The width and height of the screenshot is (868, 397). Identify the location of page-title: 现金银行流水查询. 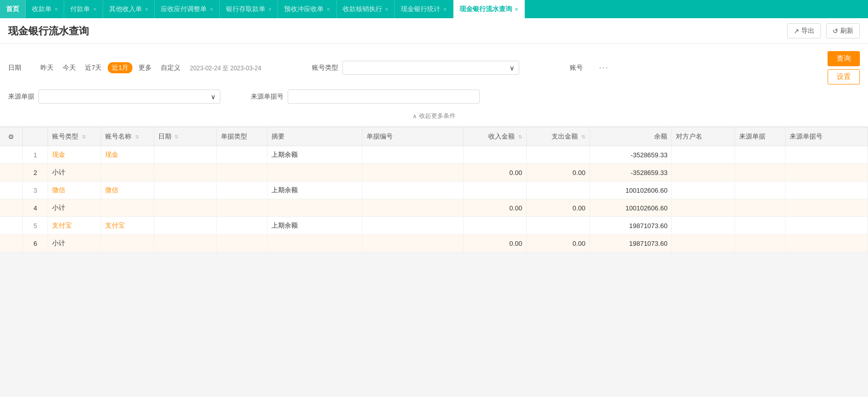
(49, 31).